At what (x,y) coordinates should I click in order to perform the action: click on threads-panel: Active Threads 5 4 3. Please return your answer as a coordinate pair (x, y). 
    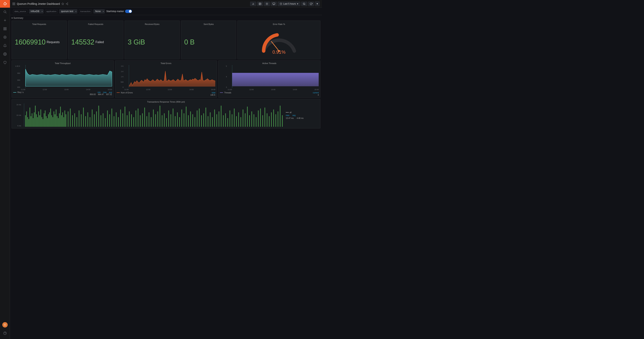
    Looking at the image, I should click on (270, 79).